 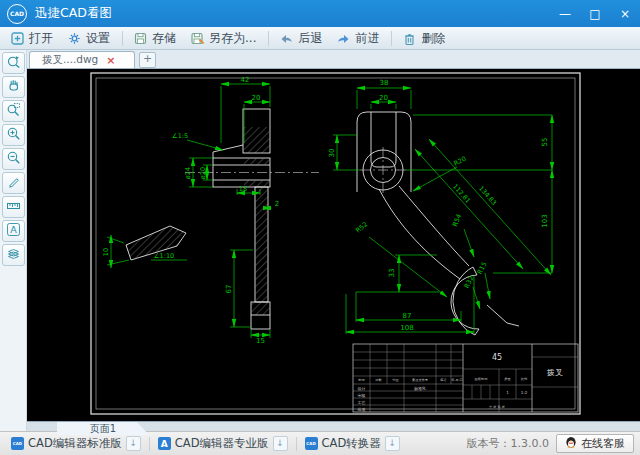 What do you see at coordinates (14, 87) in the screenshot?
I see `pan-hand-tool` at bounding box center [14, 87].